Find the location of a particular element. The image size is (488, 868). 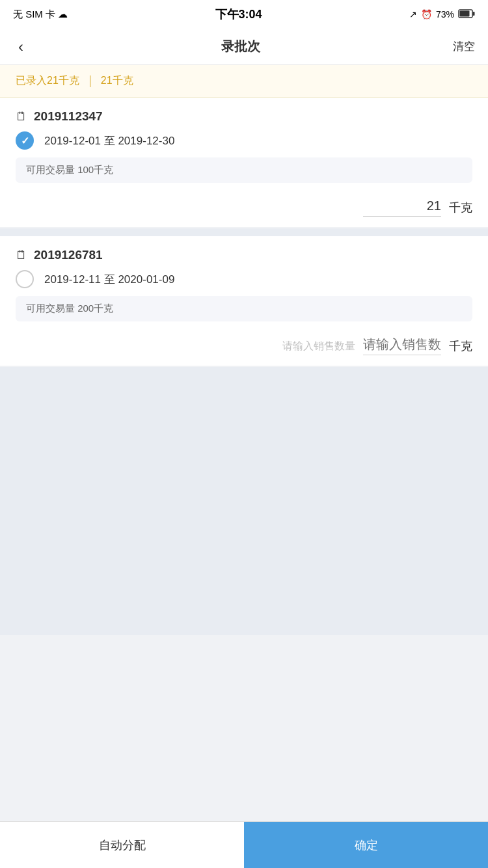

batch-header-2: 🗒 2019126781 is located at coordinates (244, 252).